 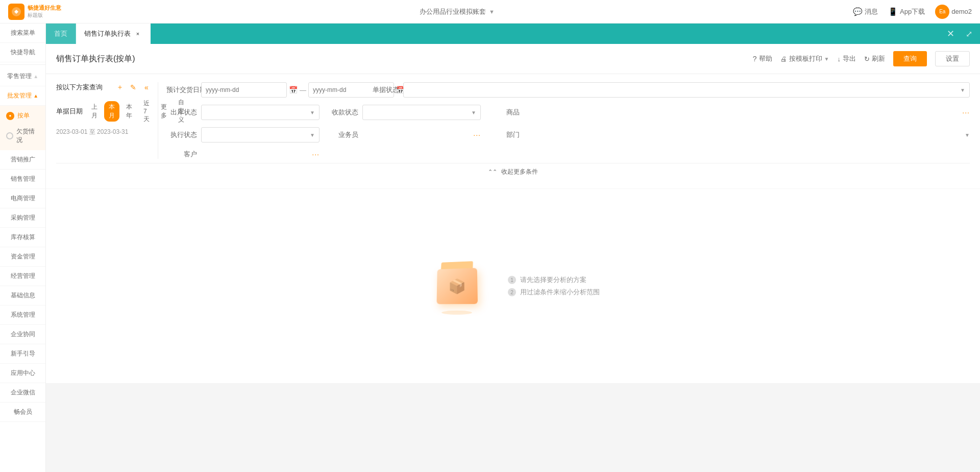 I want to click on tab-bar-actions: ✕ ⤢, so click(x=962, y=34).